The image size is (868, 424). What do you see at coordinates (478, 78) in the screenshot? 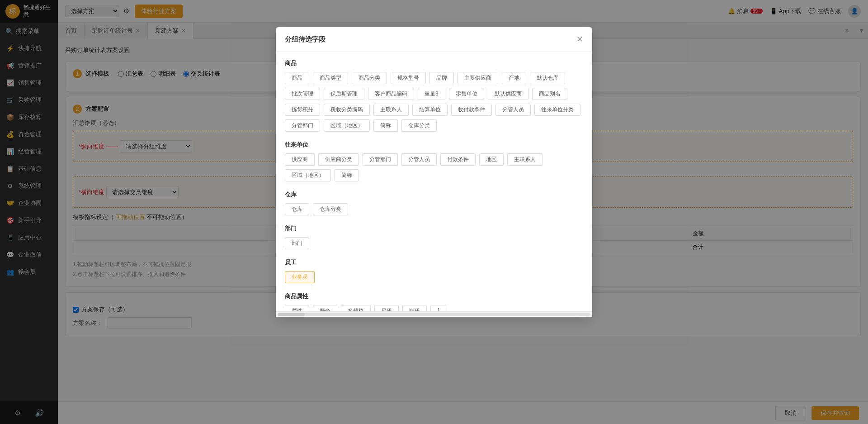
I see `field-tag-main-supplier: 主要供应商` at bounding box center [478, 78].